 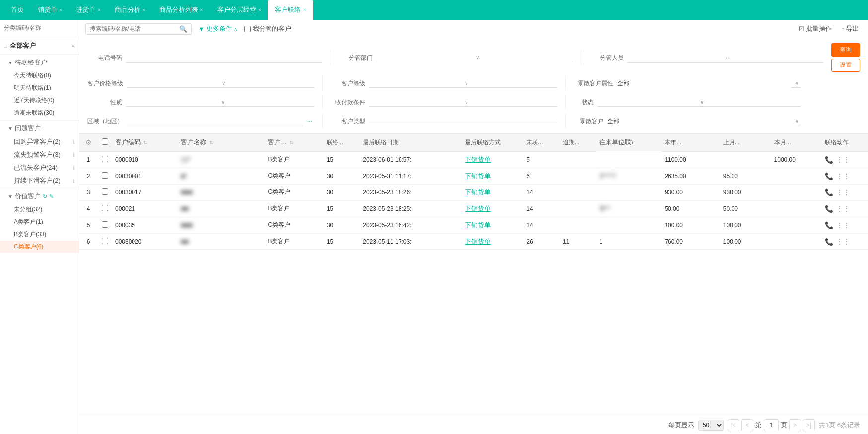 I want to click on th-last-month: 上月..., so click(x=745, y=143).